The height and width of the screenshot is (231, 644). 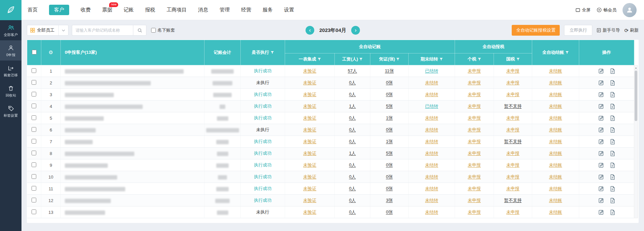 I want to click on sidebar-item-account-migrate: 账套迁移, so click(x=11, y=71).